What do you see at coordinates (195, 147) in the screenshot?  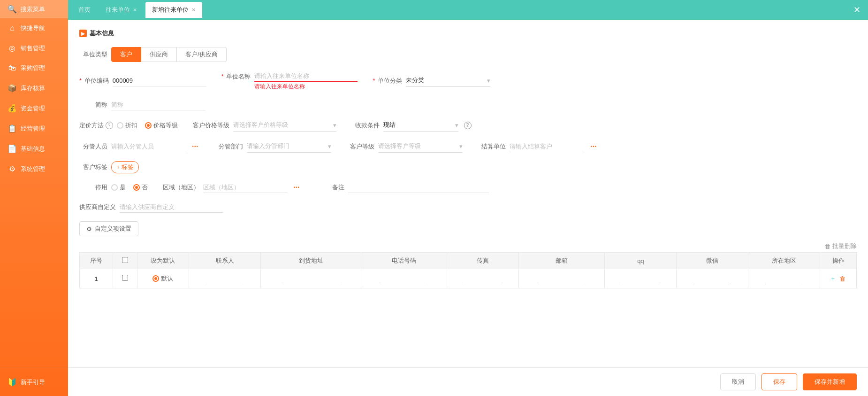 I see `manager-more-btn: ···` at bounding box center [195, 147].